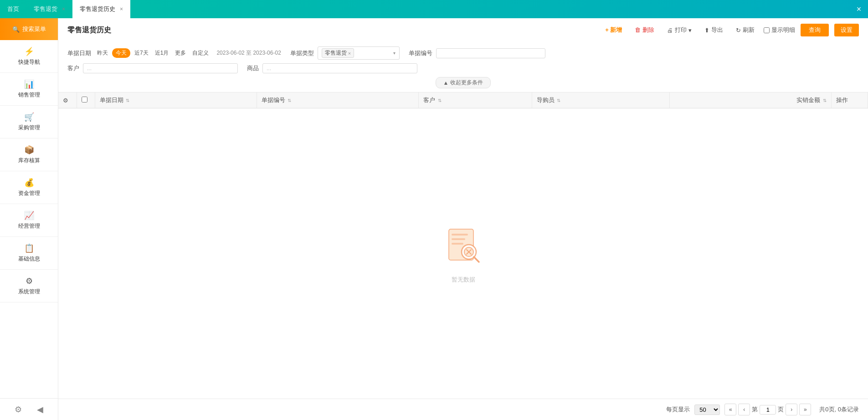 The height and width of the screenshot is (420, 868). Describe the element at coordinates (744, 410) in the screenshot. I see `page-prev-button: ‹` at that location.